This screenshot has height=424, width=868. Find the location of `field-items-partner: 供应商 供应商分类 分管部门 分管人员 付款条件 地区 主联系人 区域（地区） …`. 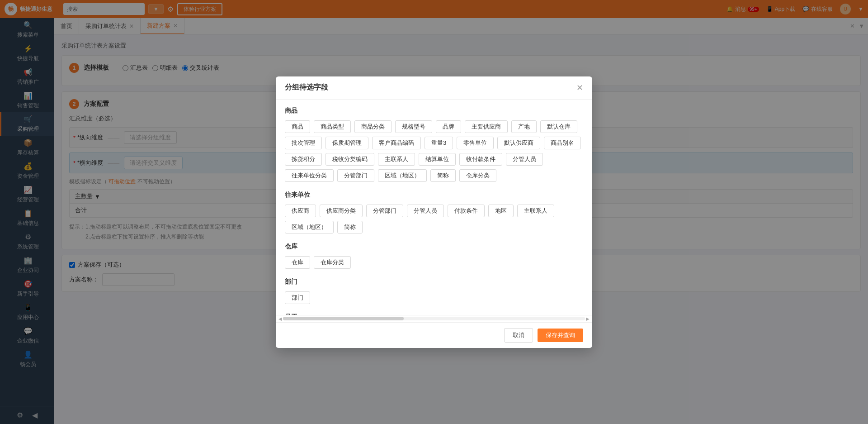

field-items-partner: 供应商 供应商分类 分管部门 分管人员 付款条件 地区 主联系人 区域（地区） … is located at coordinates (434, 219).